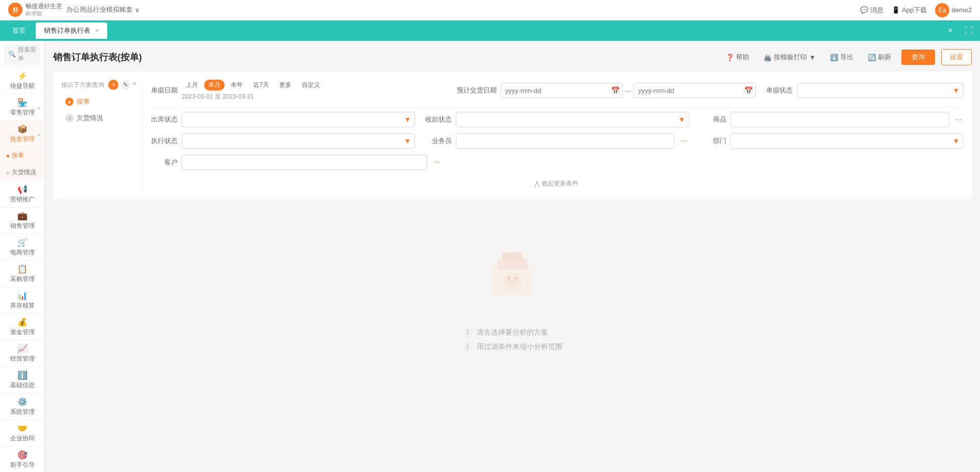 Image resolution: width=980 pixels, height=472 pixels. I want to click on salesperson-input, so click(565, 141).